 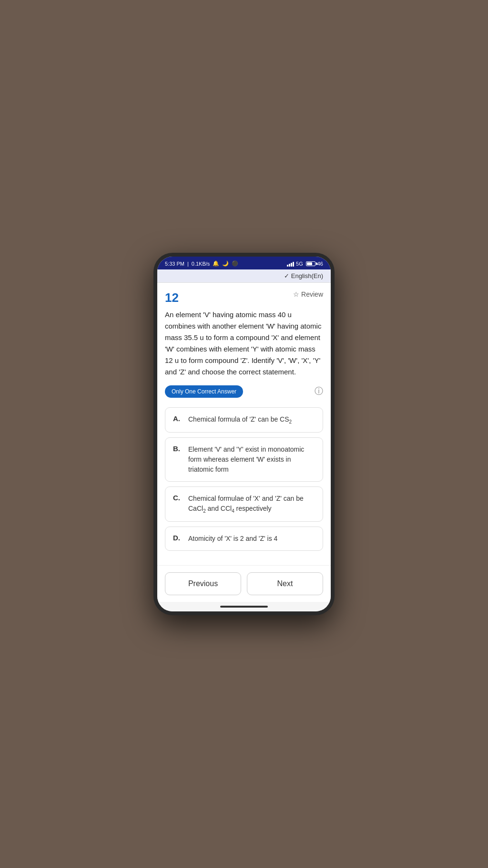 What do you see at coordinates (244, 607) in the screenshot?
I see `home-indicator` at bounding box center [244, 607].